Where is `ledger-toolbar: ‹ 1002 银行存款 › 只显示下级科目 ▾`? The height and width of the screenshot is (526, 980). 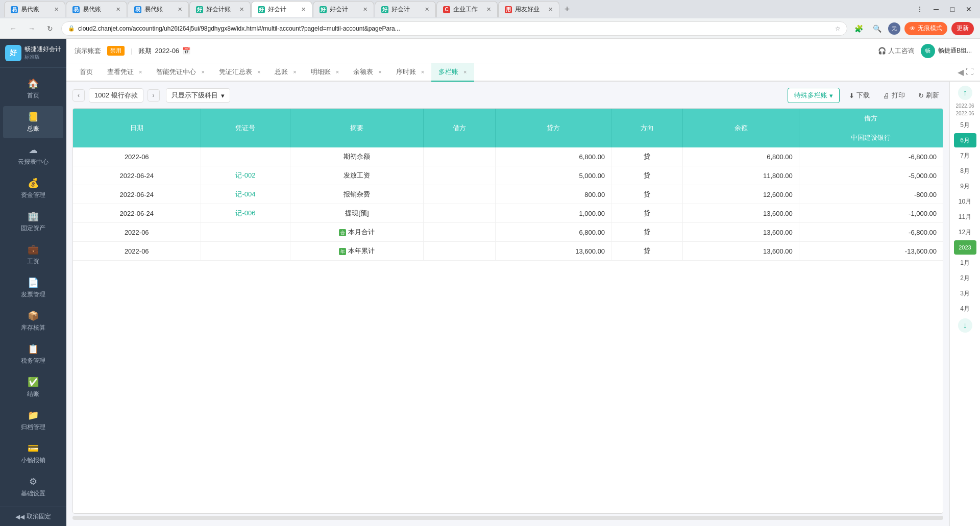
ledger-toolbar: ‹ 1002 银行存款 › 只显示下级科目 ▾ is located at coordinates (508, 95).